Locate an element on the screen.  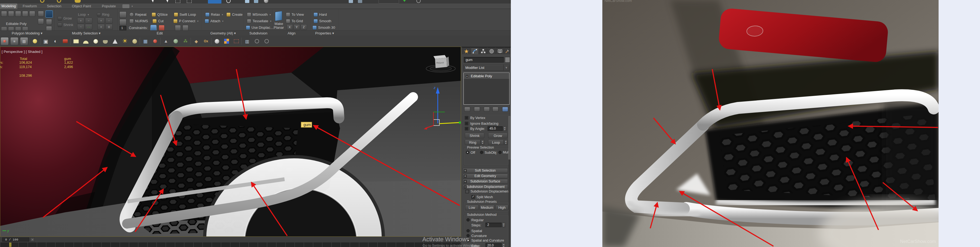
ignore-backfacing-label: Ignore Backfacing is located at coordinates (484, 124).